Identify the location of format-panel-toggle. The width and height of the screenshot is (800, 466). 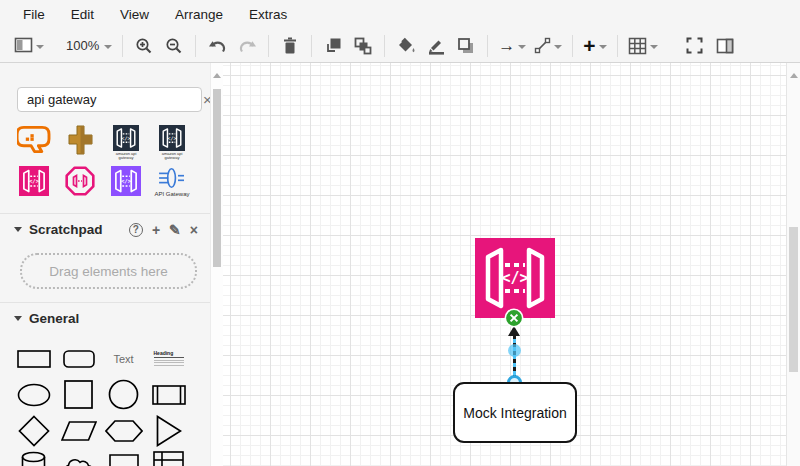
(725, 46).